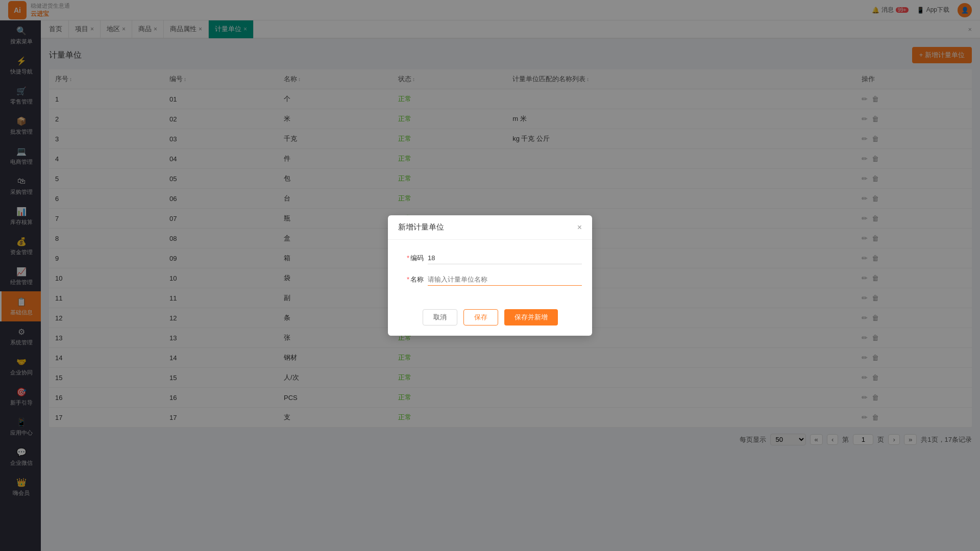 Image resolution: width=980 pixels, height=551 pixels. I want to click on modal-header: 新增计量单位 ×, so click(490, 228).